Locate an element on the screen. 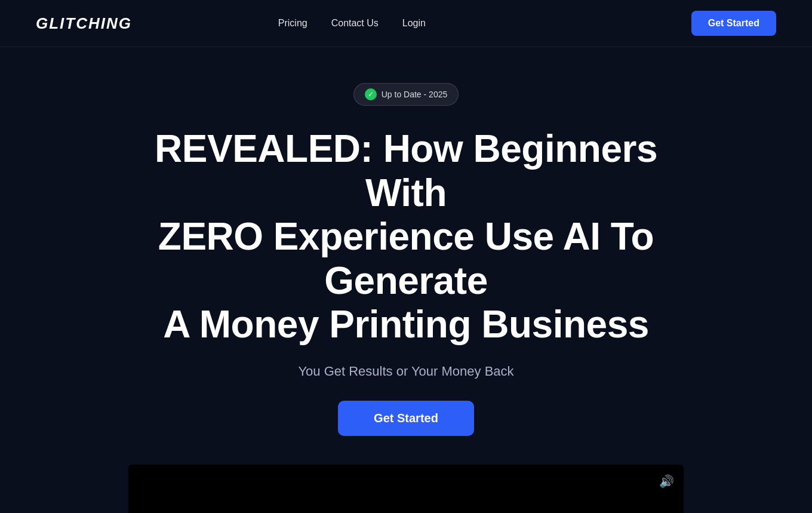  hero-title-line1: REVEALED: How Beginners With is located at coordinates (406, 171).